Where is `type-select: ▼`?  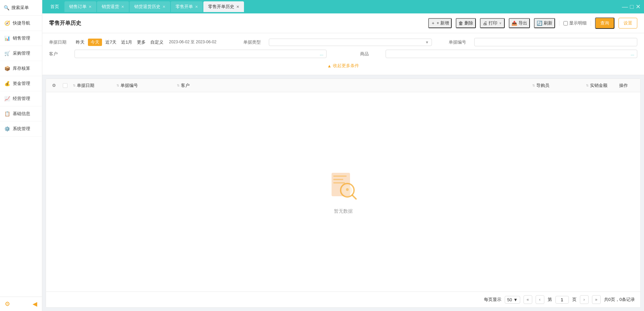 type-select: ▼ is located at coordinates (350, 42).